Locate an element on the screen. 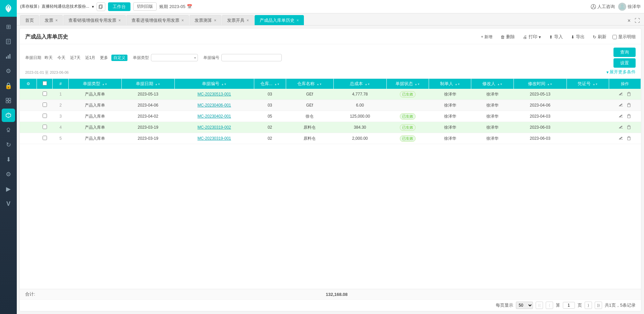 Image resolution: width=644 pixels, height=314 pixels. sidebar-item-refresh: ↻ is located at coordinates (8, 145).